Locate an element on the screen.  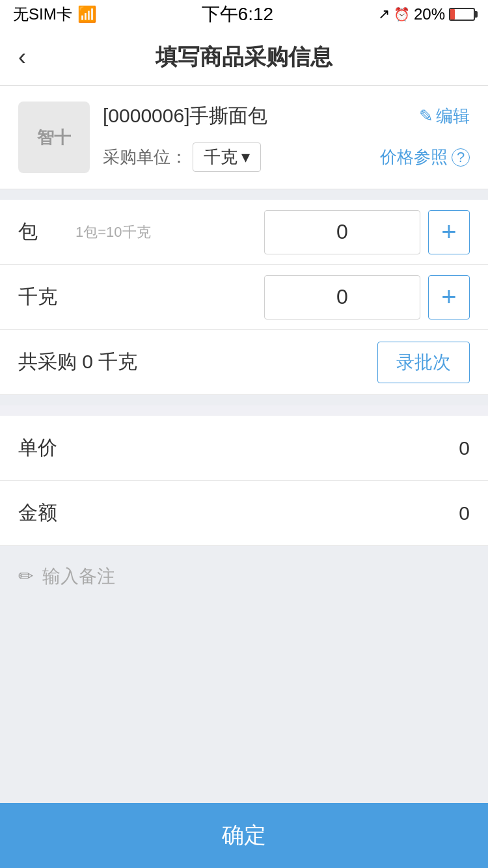
kg-plus-button: + is located at coordinates (449, 297).